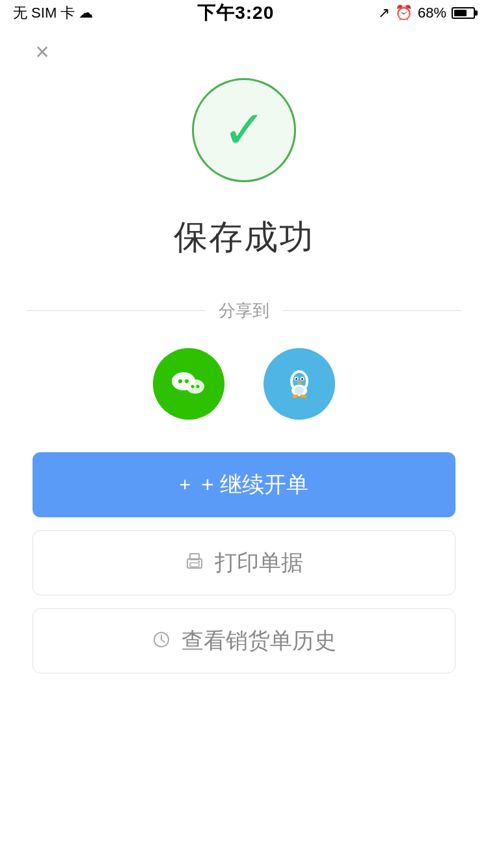 The width and height of the screenshot is (488, 868). Describe the element at coordinates (185, 485) in the screenshot. I see `plus-icon: +` at that location.